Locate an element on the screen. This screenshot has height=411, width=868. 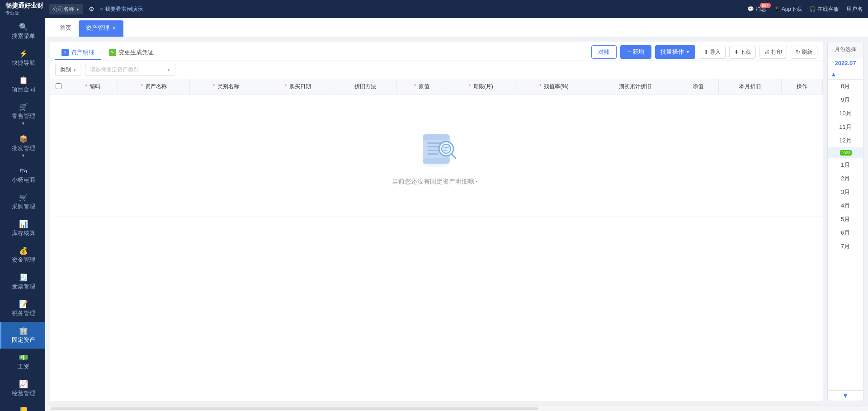
tab-close-icon: ✕ is located at coordinates (114, 28).